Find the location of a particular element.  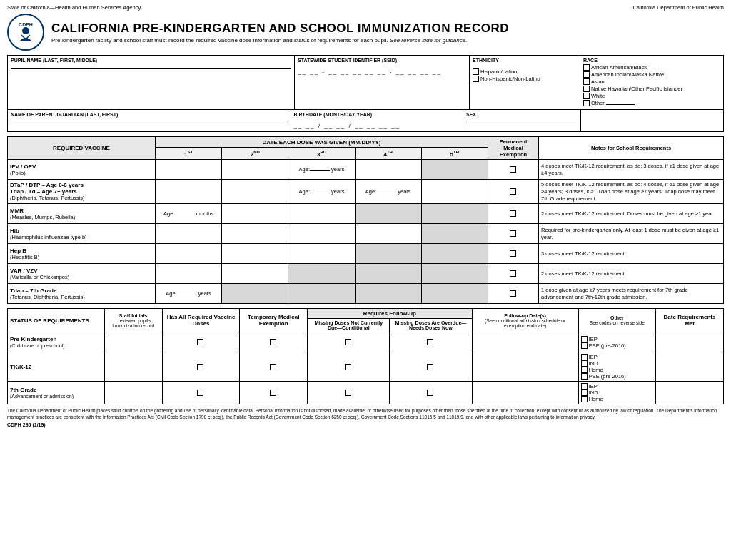

ethnicity-hispanic-checkbox is located at coordinates (475, 71).